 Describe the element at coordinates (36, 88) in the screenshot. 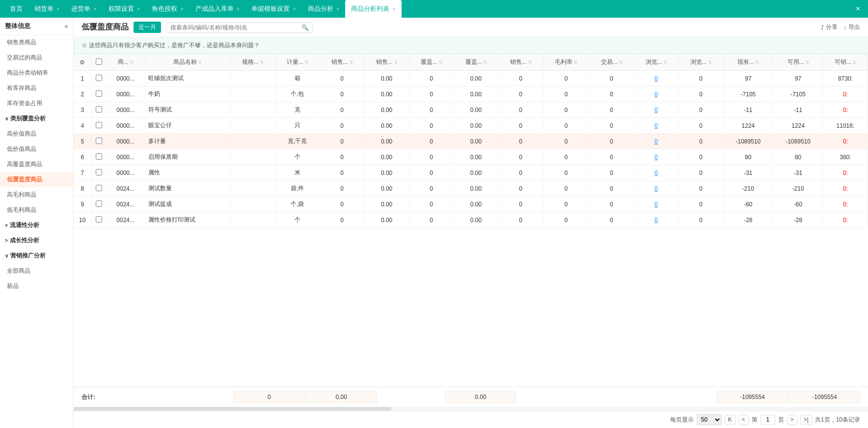

I see `sidebar-item-stocked-goods: 有库存商品` at that location.